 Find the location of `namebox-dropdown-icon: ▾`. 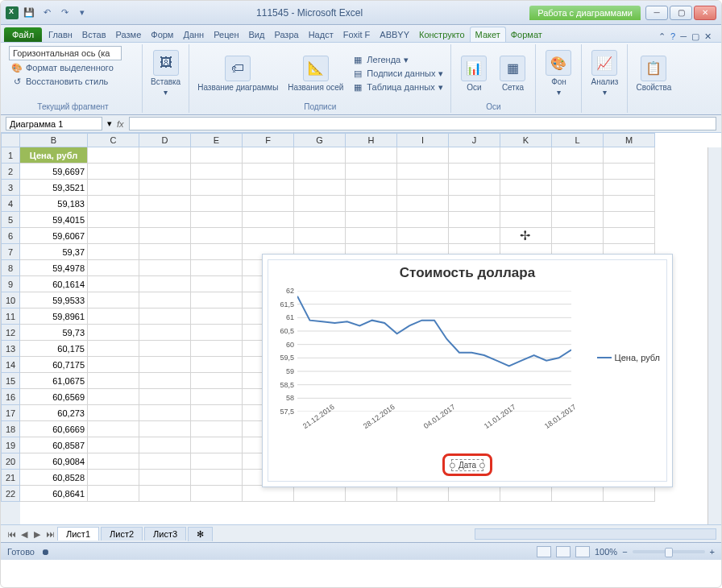

namebox-dropdown-icon: ▾ is located at coordinates (110, 124).